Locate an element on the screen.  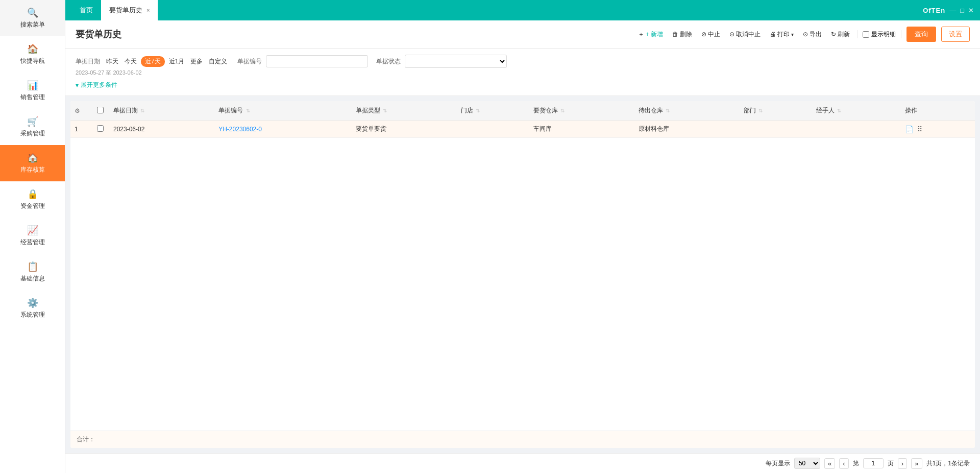
tab-order-history-close: × is located at coordinates (148, 10).